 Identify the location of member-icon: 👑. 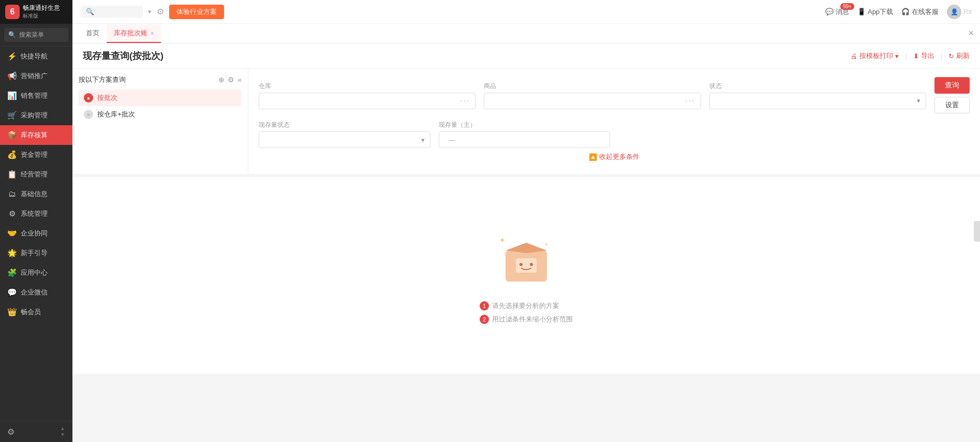
(12, 312).